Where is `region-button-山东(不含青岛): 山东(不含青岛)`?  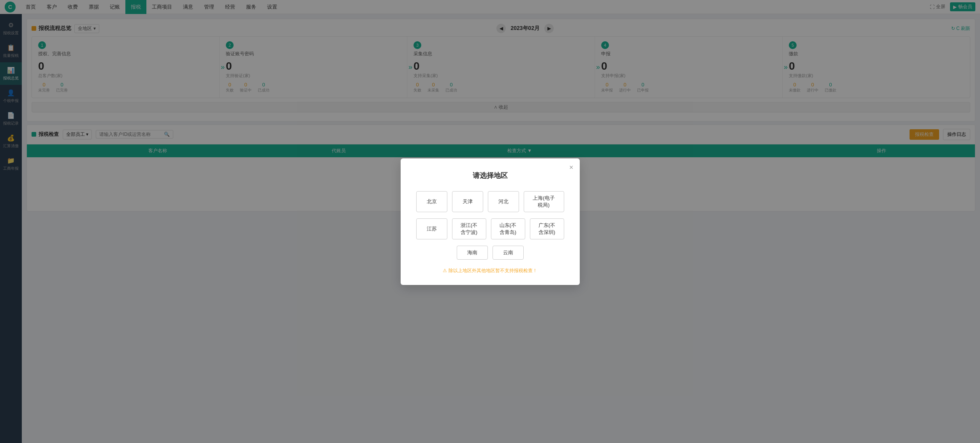 region-button-山东(不含青岛): 山东(不含青岛) is located at coordinates (508, 229).